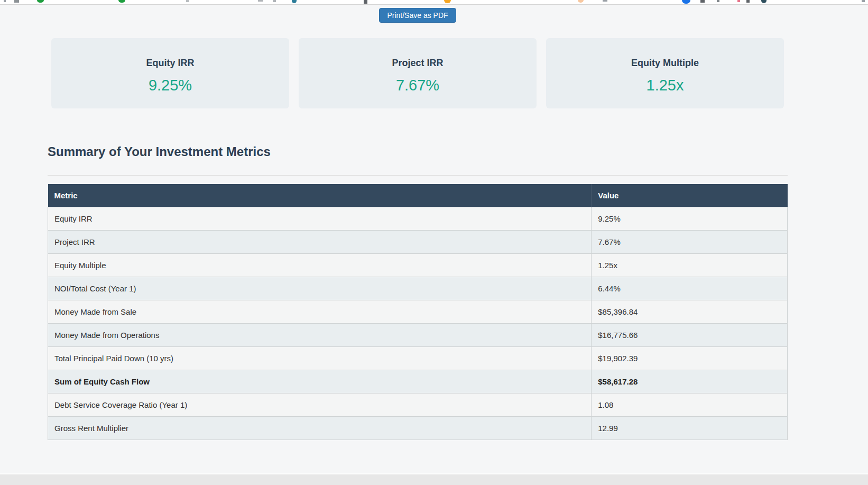 This screenshot has height=485, width=868. I want to click on table-row: Total Principal Paid Down (10 yrs) $19,9…, so click(418, 359).